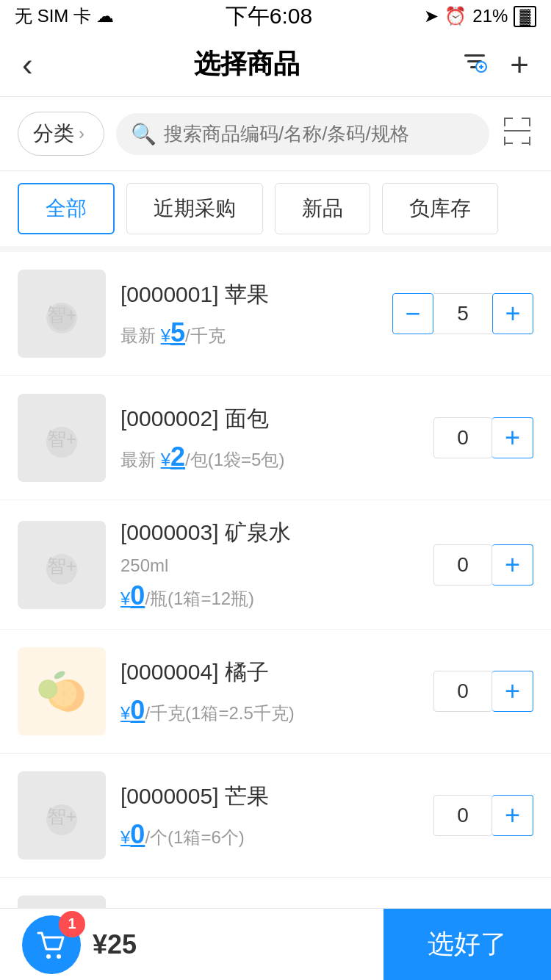 This screenshot has height=980, width=551. Describe the element at coordinates (270, 673) in the screenshot. I see `product-name: [0000004] 橘子` at that location.